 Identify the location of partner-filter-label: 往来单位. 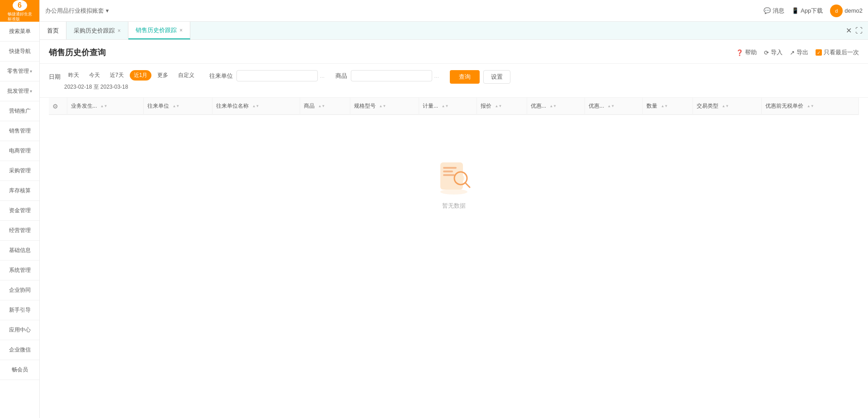
(221, 76).